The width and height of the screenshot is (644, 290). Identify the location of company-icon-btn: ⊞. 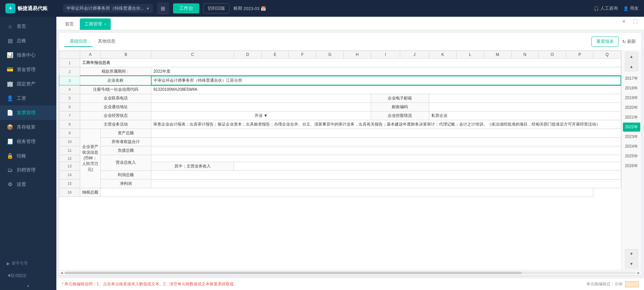
(163, 8).